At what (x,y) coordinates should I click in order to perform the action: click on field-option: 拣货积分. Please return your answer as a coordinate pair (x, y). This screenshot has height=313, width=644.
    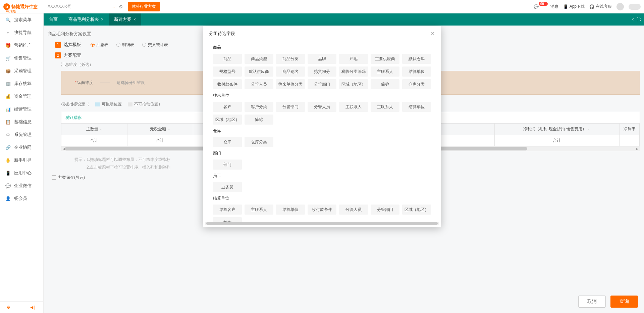
    Looking at the image, I should click on (322, 72).